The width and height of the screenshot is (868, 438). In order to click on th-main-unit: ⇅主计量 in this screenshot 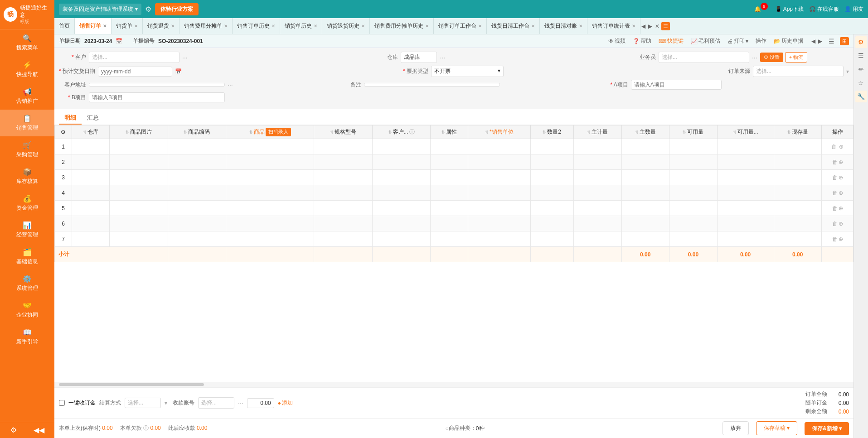, I will do `click(597, 132)`.